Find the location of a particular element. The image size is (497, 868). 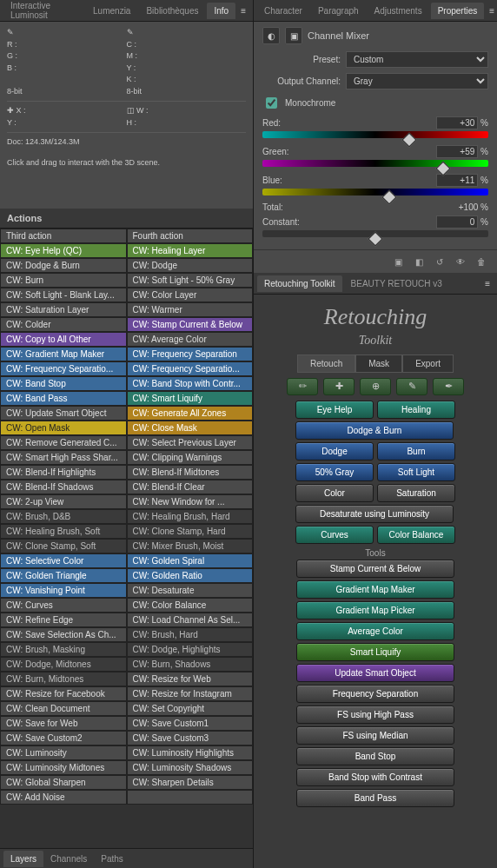

action-item: CW: New Window for ... is located at coordinates (190, 502).